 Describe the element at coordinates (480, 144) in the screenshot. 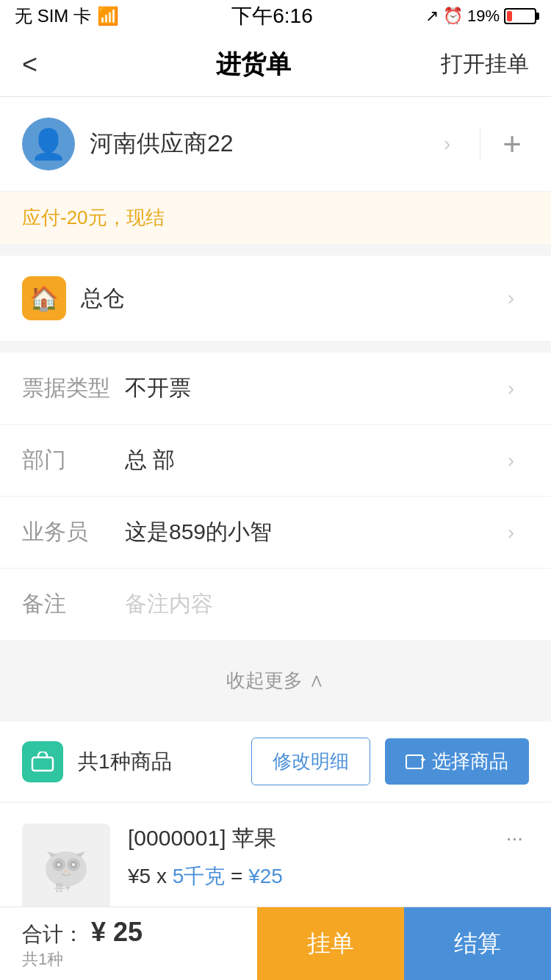

I see `divider` at that location.